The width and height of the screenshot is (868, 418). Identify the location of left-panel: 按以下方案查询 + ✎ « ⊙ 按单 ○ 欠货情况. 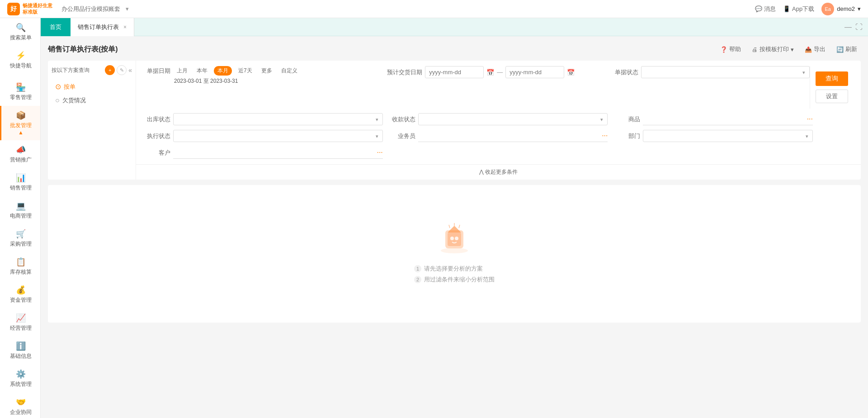
(92, 120).